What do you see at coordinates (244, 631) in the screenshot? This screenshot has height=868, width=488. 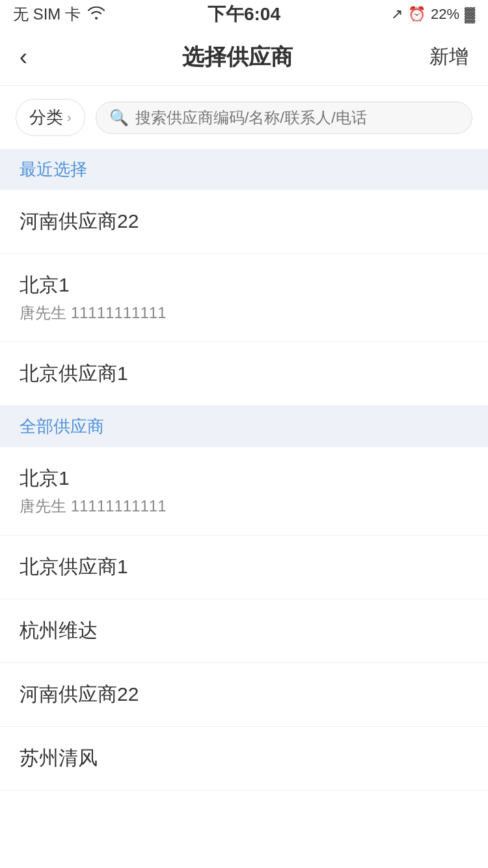 I see `item-name: 杭州维达` at bounding box center [244, 631].